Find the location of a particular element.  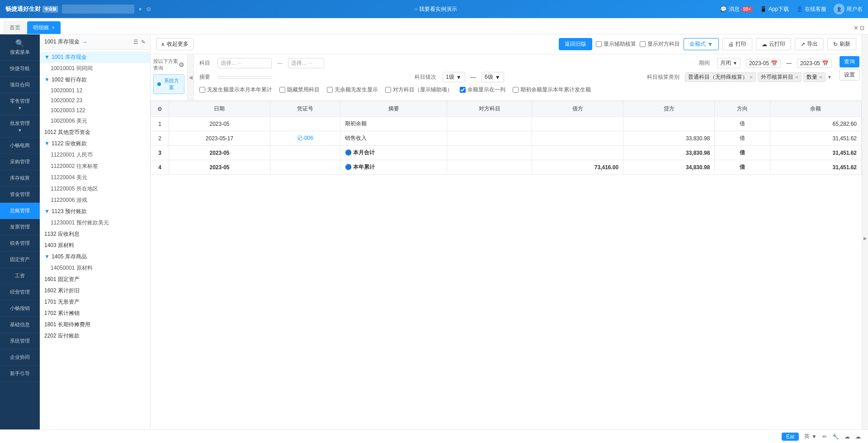

filter-scheme-btn: 系统方案 is located at coordinates (169, 84).